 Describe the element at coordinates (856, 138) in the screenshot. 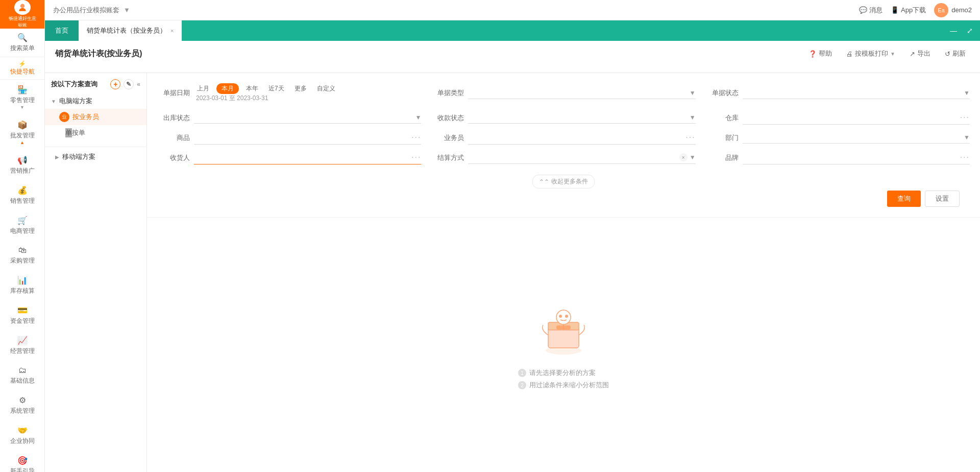

I see `dept-control: ▼` at that location.